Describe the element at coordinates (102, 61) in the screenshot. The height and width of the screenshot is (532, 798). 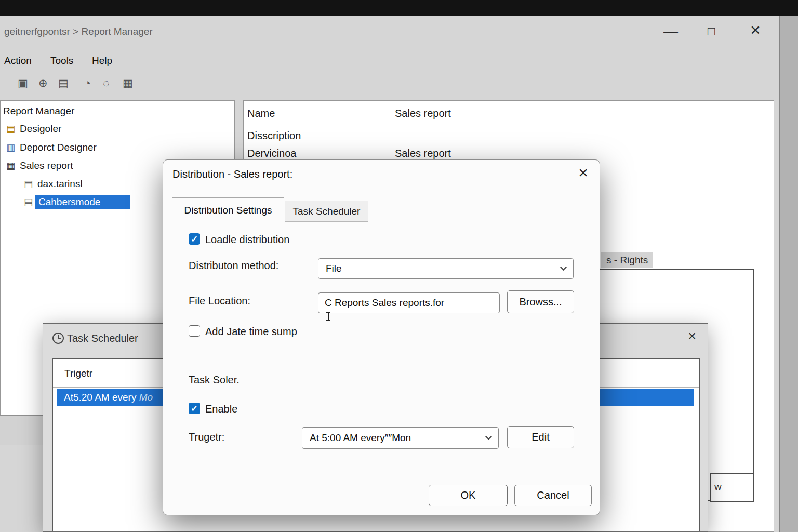
I see `menu-help: Help` at that location.